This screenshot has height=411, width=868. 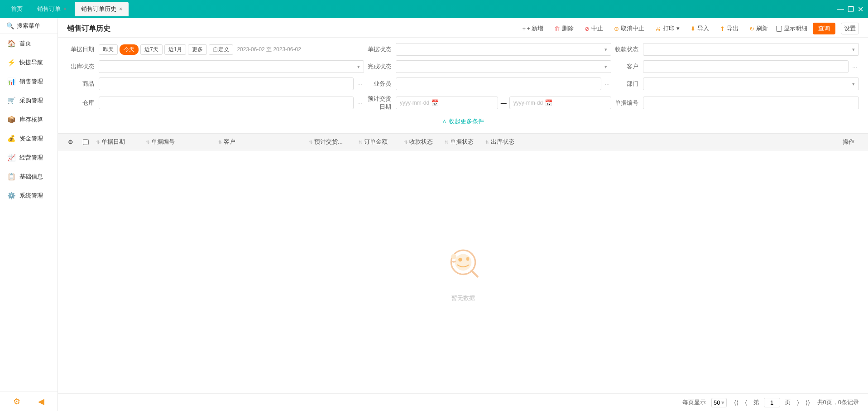 What do you see at coordinates (617, 29) in the screenshot?
I see `cancel-stop-icon: ⊙` at bounding box center [617, 29].